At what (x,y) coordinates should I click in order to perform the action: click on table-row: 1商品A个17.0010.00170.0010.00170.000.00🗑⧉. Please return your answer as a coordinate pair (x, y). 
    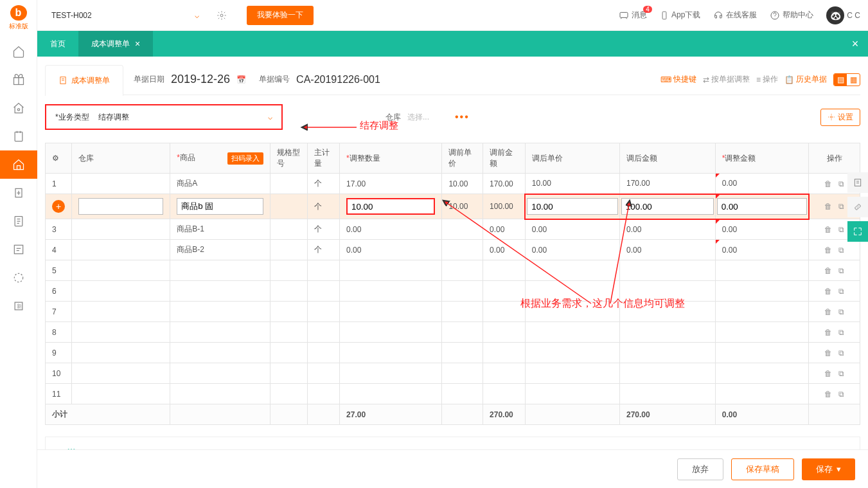
    Looking at the image, I should click on (453, 184).